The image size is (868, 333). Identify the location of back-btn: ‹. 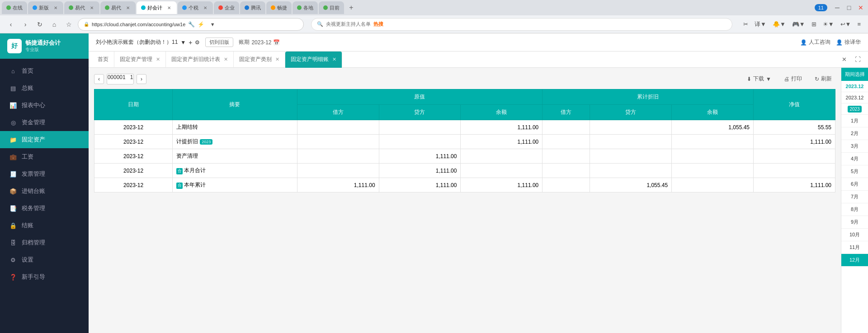
(11, 24).